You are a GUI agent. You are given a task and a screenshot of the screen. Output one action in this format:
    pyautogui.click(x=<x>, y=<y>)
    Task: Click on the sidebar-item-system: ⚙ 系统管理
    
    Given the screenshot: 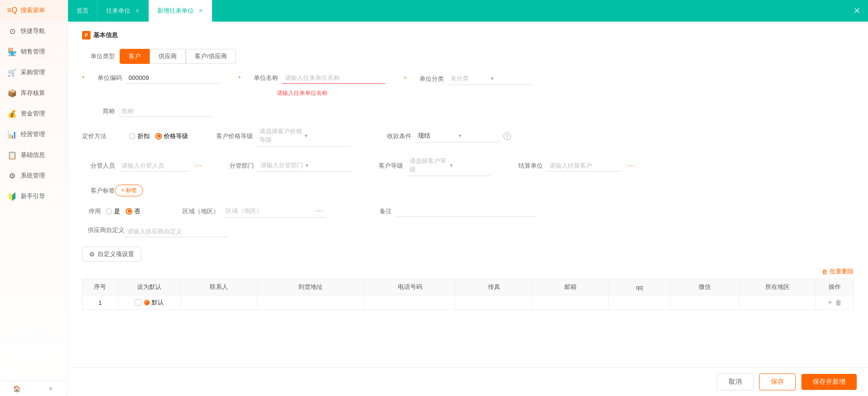 What is the action you would take?
    pyautogui.click(x=34, y=176)
    